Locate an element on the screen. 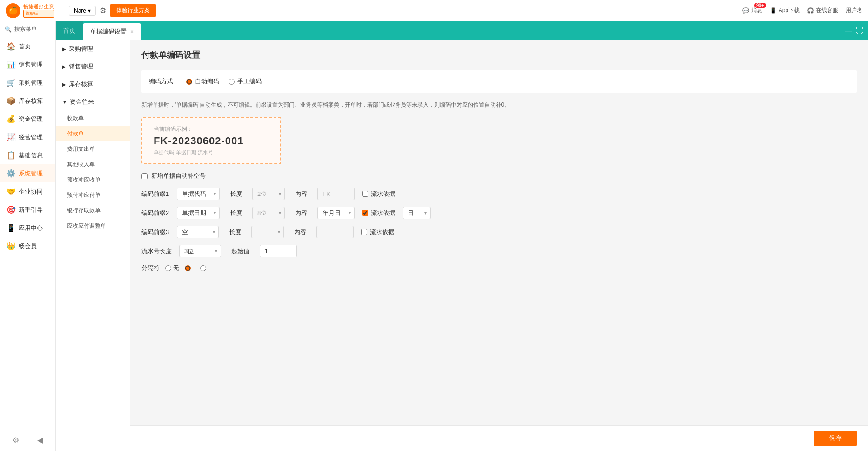 The width and height of the screenshot is (868, 451). prefix3-content-input is located at coordinates (335, 232).